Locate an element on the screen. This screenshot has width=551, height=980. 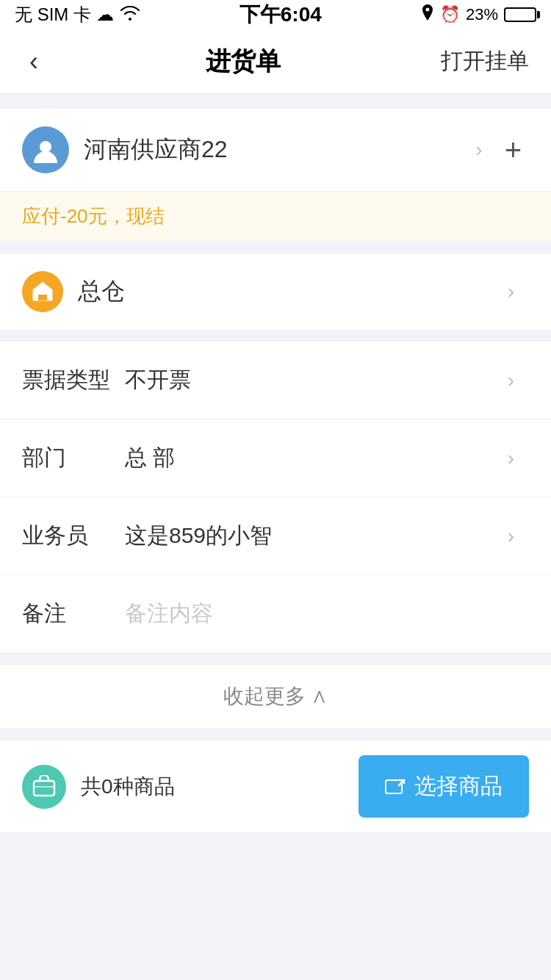
open-pending-button: 打开挂单 is located at coordinates (485, 62).